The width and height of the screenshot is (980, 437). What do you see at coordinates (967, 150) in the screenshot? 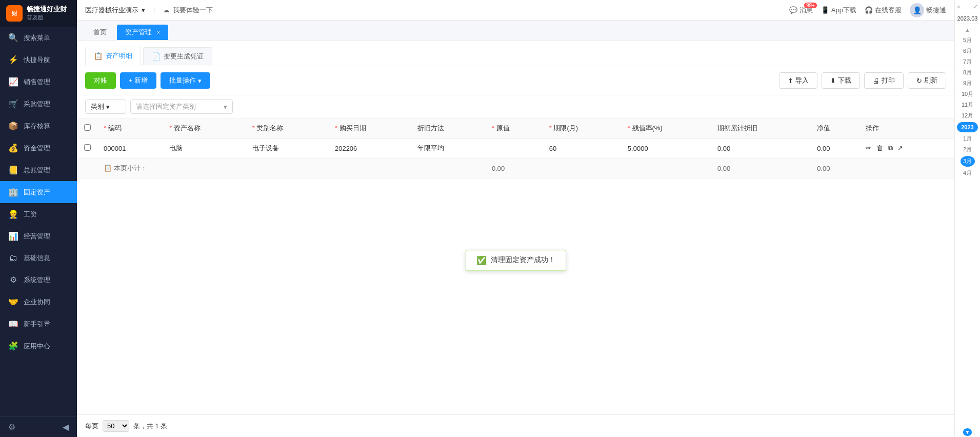
I see `month-2: 2月` at bounding box center [967, 150].